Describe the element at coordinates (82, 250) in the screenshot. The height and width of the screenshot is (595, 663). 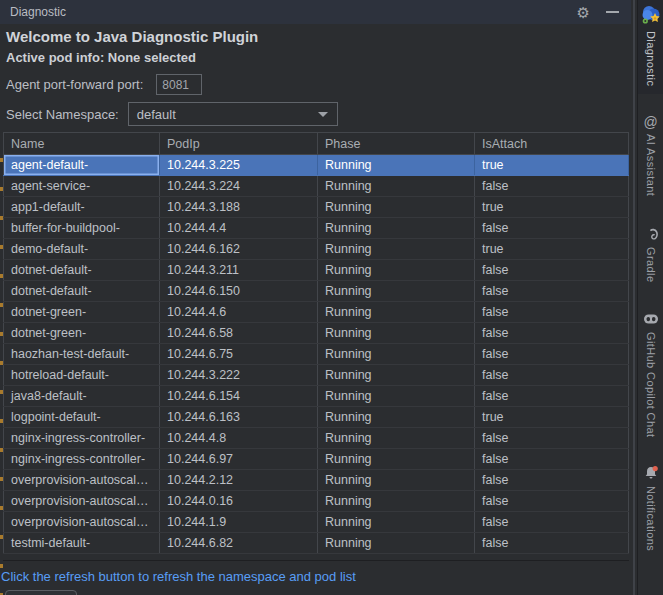
I see `cell-name: demo-default-` at that location.